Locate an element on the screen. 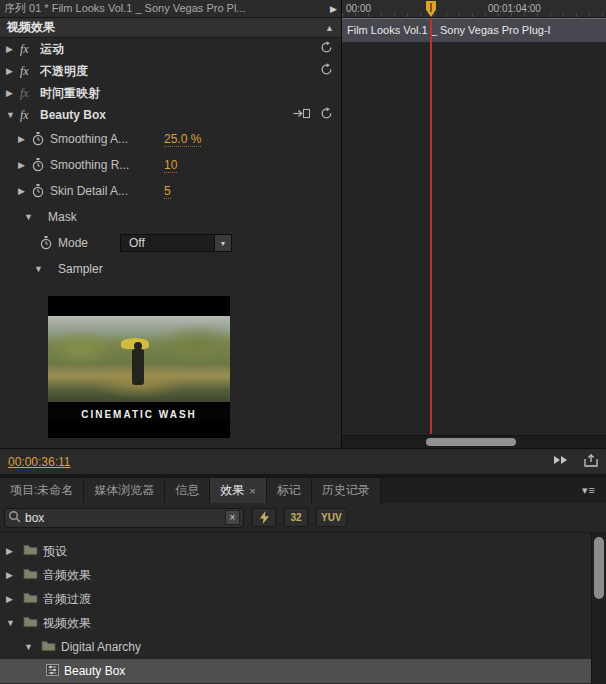 The width and height of the screenshot is (606, 684). effect-name: 不透明度 is located at coordinates (64, 72).